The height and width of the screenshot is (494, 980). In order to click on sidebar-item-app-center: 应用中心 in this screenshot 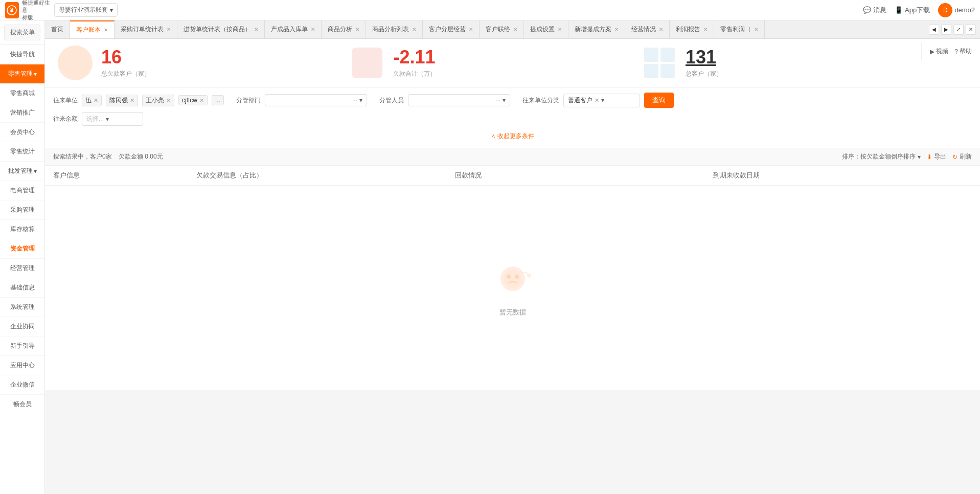, I will do `click(22, 366)`.